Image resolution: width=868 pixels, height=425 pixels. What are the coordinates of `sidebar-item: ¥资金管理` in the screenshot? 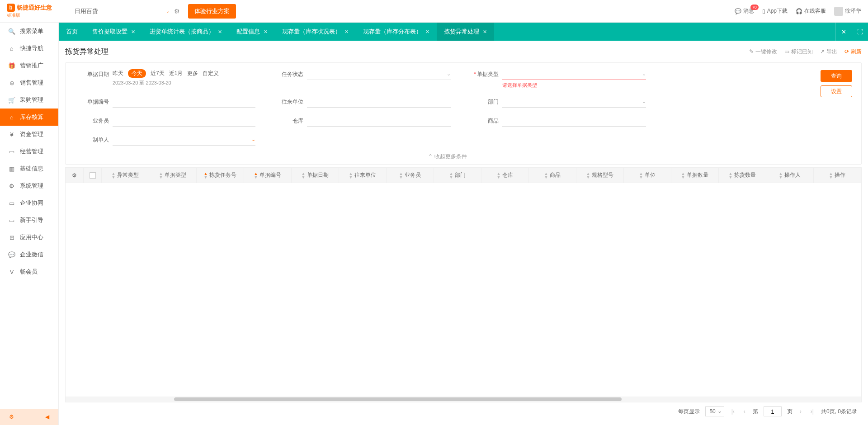 It's located at (29, 134).